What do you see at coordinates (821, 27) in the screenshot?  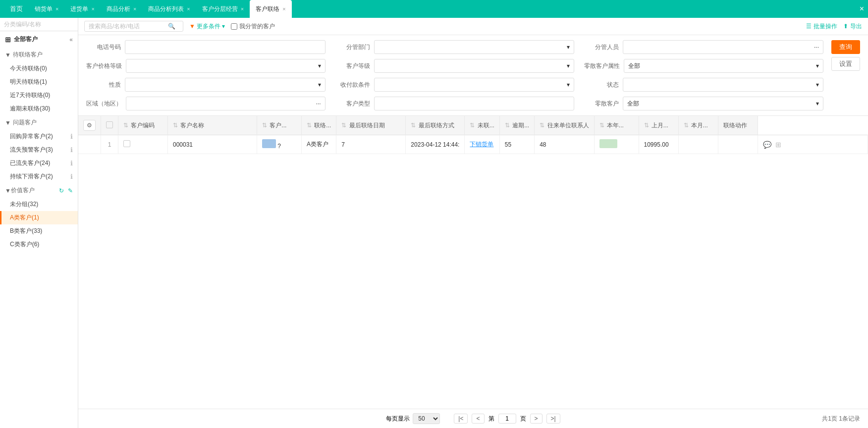 I see `batch-op-btn: ☰ 批量操作` at bounding box center [821, 27].